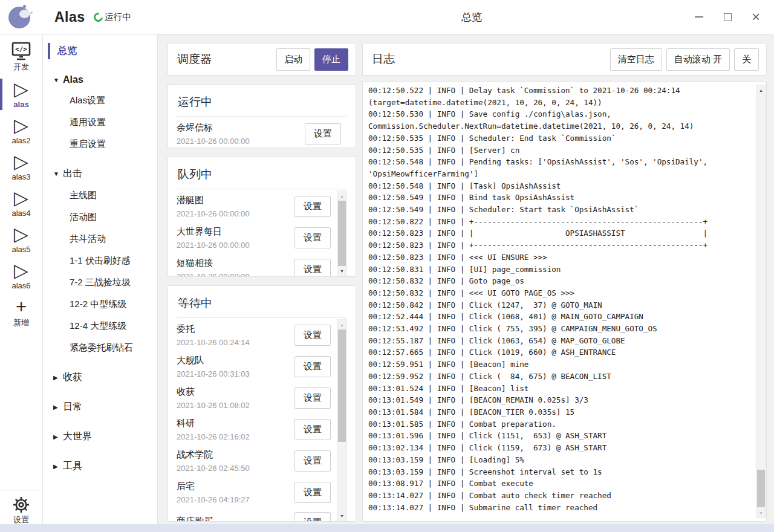 This screenshot has width=774, height=532. Describe the element at coordinates (100, 283) in the screenshot. I see `nav-sidebar: 总览 ▼ Alas Alas设置 通用设置 重启设置 ▼ 出击` at that location.